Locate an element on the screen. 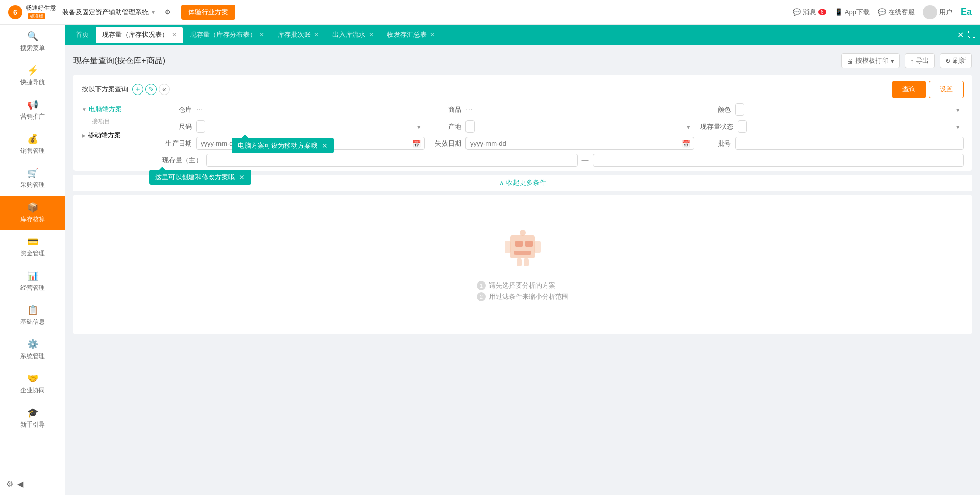 The image size is (980, 495). color-select is located at coordinates (740, 109).